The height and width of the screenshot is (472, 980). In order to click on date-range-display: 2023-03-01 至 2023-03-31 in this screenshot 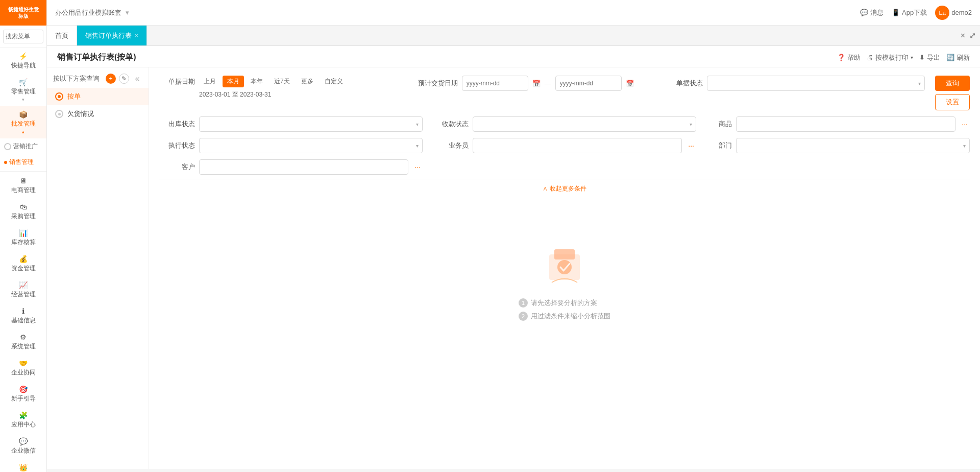, I will do `click(303, 95)`.